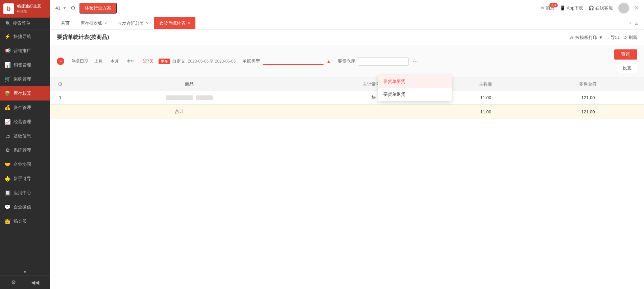 The width and height of the screenshot is (644, 289). Describe the element at coordinates (131, 23) in the screenshot. I see `tab-receive-summary-label: 收发存汇总表` at that location.